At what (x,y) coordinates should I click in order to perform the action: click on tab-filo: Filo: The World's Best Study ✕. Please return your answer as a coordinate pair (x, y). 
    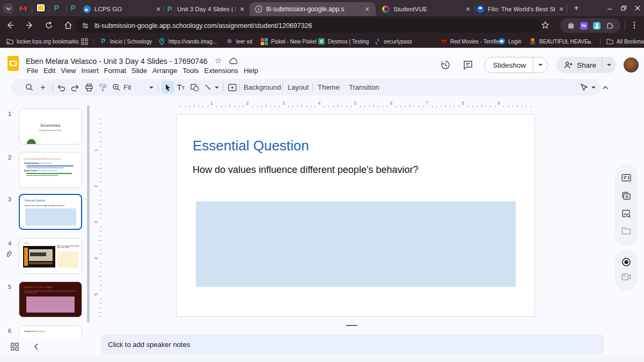
    Looking at the image, I should click on (521, 9).